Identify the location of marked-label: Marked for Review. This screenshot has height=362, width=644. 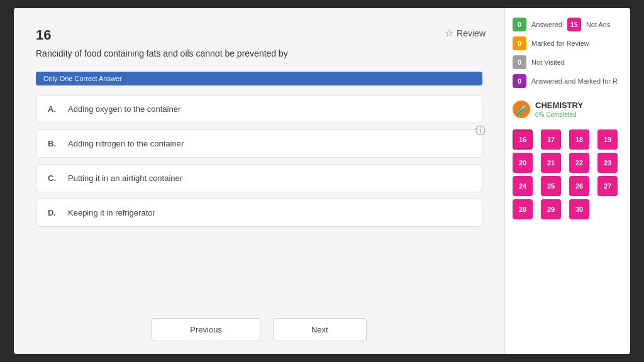
(560, 43).